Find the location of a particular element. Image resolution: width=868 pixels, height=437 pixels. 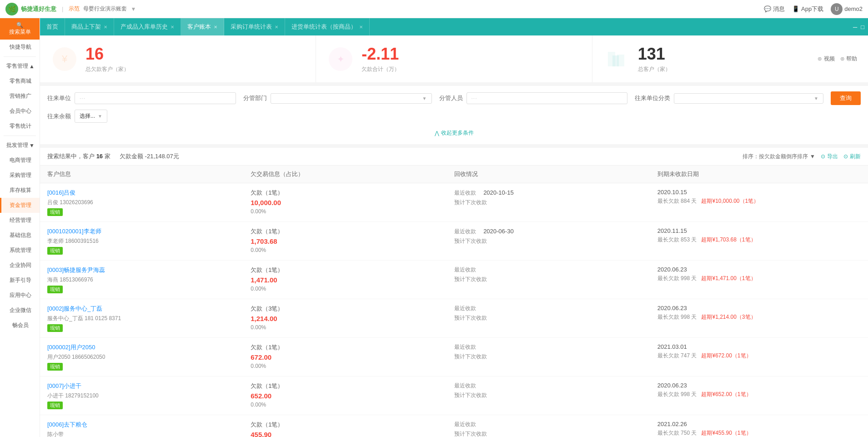

sidebar-item-retail-stats: 零售统计 is located at coordinates (20, 126).